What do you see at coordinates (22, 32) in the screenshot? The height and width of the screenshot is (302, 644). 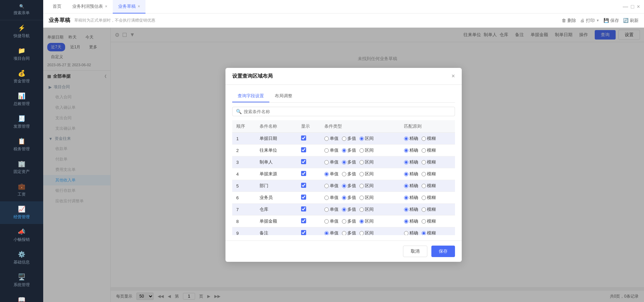 I see `sidebar-item-quick-nav: ⚡ 快捷导航` at bounding box center [22, 32].